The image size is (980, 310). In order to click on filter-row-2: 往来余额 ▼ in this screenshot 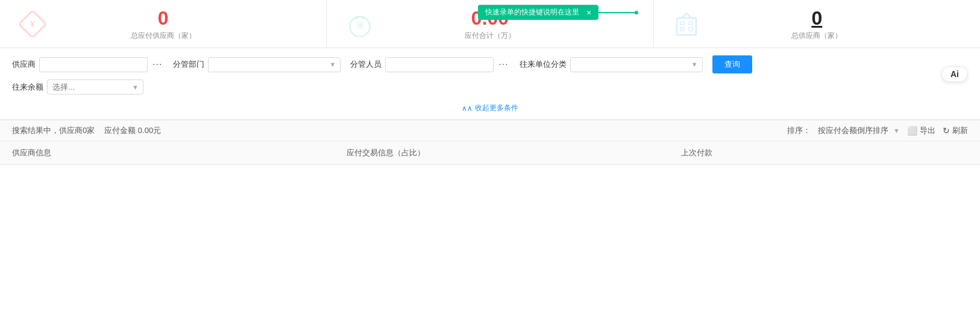, I will do `click(490, 87)`.